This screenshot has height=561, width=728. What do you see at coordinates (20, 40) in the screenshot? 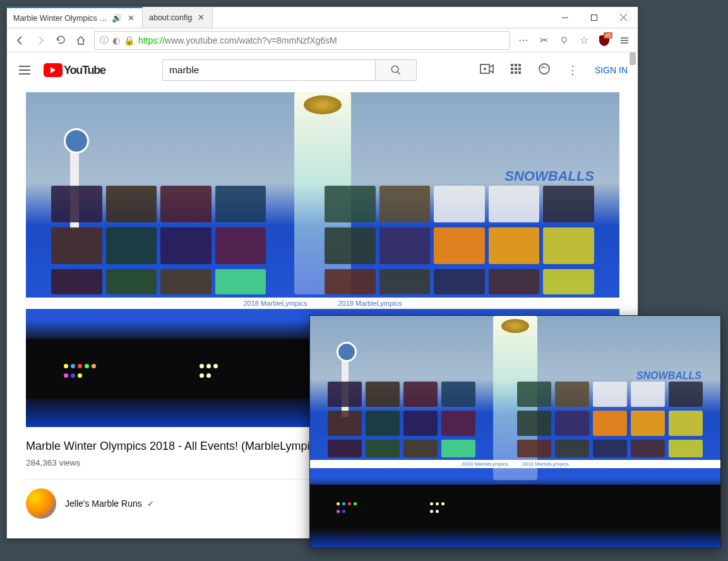
I see `back-button` at bounding box center [20, 40].